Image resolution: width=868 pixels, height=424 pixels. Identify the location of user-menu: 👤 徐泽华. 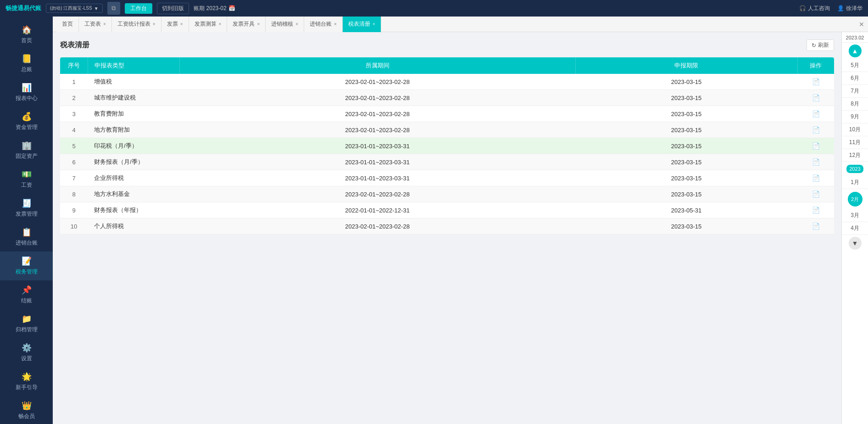
(850, 8).